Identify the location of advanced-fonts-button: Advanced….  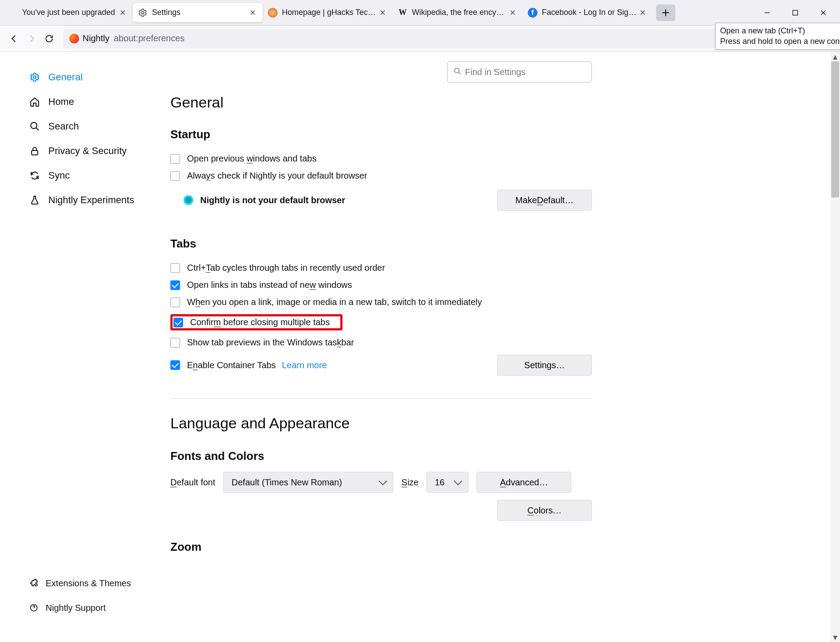
(524, 482).